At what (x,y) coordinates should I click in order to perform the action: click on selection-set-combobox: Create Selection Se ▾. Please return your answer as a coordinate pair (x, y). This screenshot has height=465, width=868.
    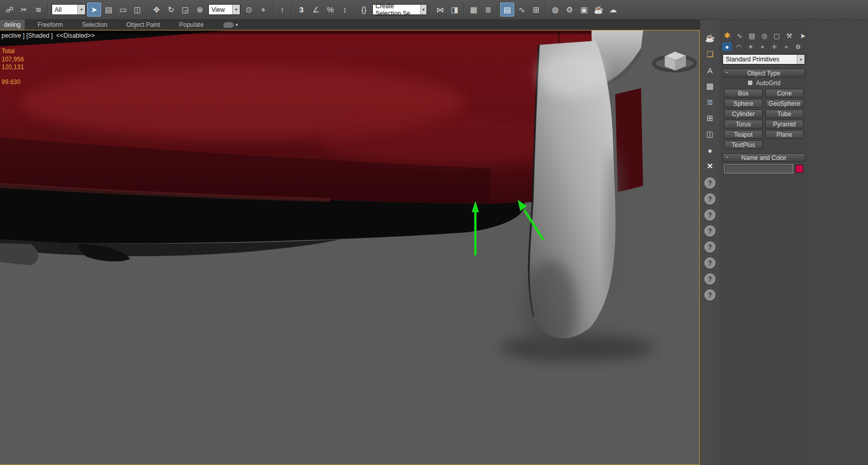
    Looking at the image, I should click on (400, 9).